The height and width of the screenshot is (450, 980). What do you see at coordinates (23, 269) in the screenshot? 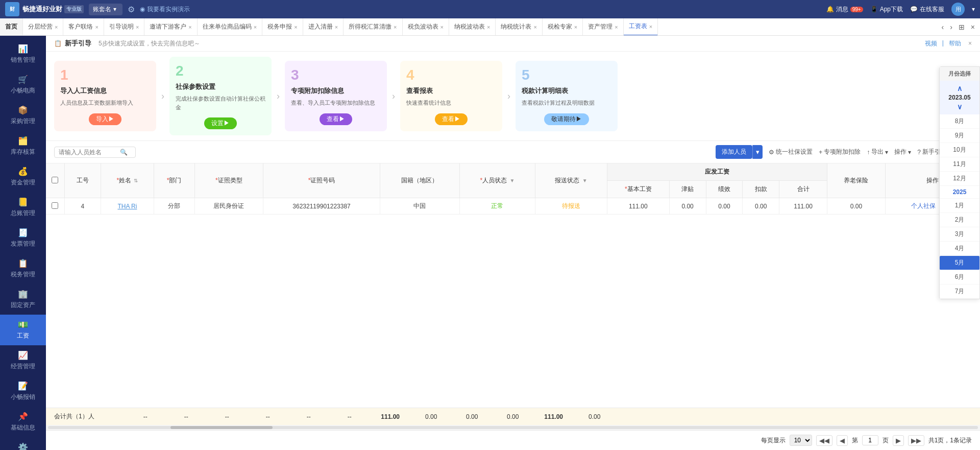
I see `sidebar-item-tax: 📋 税务管理` at bounding box center [23, 269].